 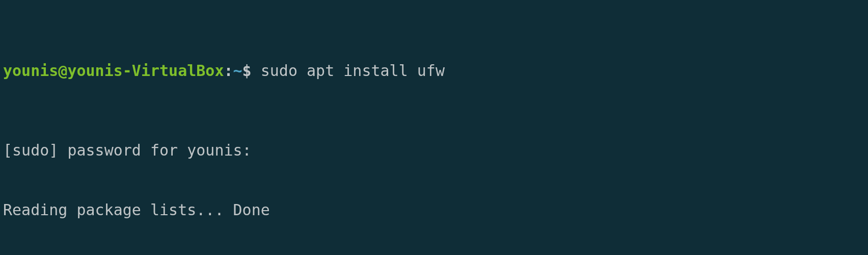 What do you see at coordinates (348, 70) in the screenshot?
I see `command-text: sudo apt install ufw` at bounding box center [348, 70].